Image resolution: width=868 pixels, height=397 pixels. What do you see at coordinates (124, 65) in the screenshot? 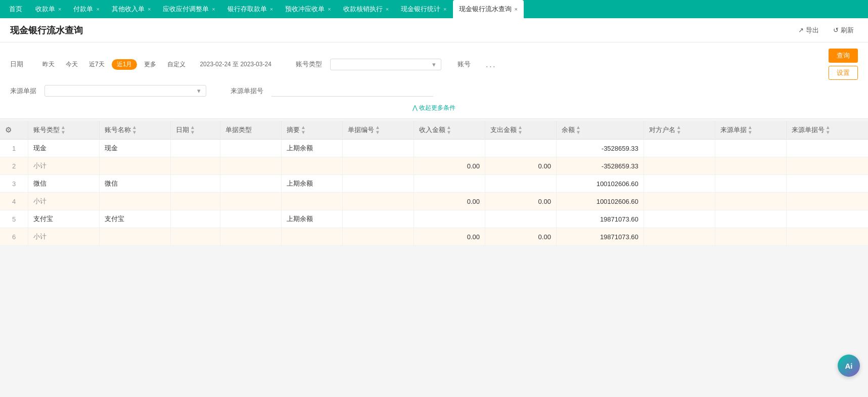
I see `date-opt-近1月: 近1月` at bounding box center [124, 65].